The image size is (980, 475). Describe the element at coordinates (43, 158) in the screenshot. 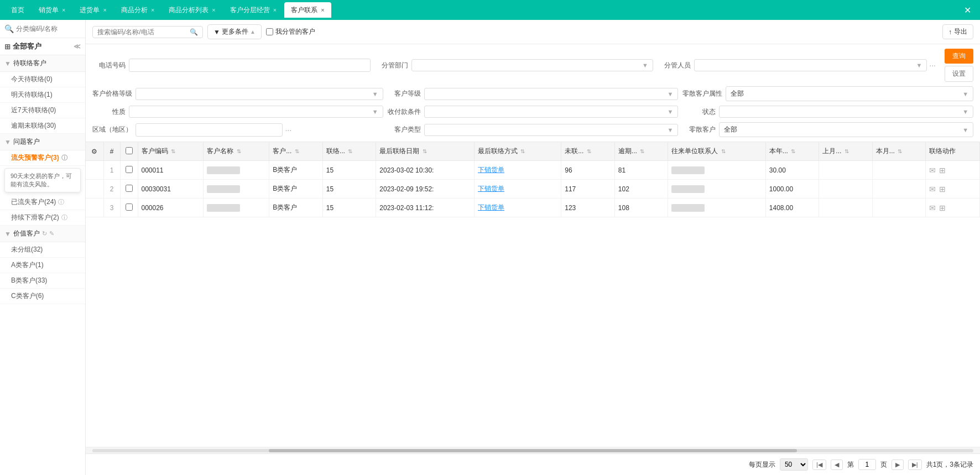

I see `sidebar-item-churn-warning: 流失预警客户(3) ⓘ` at that location.